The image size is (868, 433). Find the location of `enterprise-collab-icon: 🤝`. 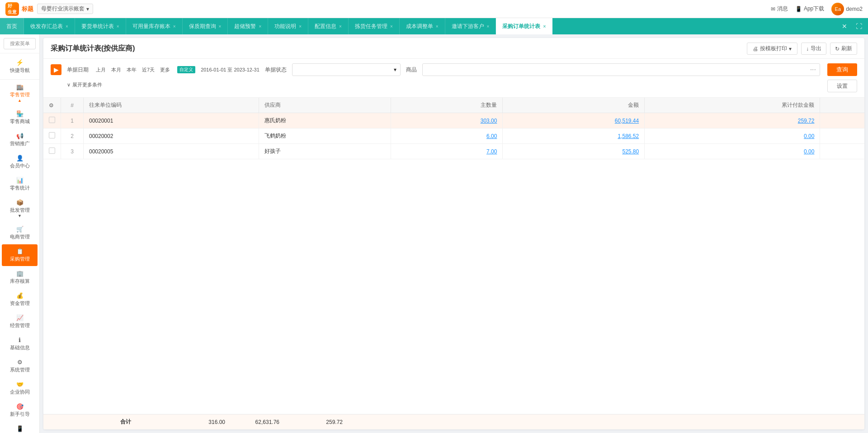

enterprise-collab-icon: 🤝 is located at coordinates (20, 385).